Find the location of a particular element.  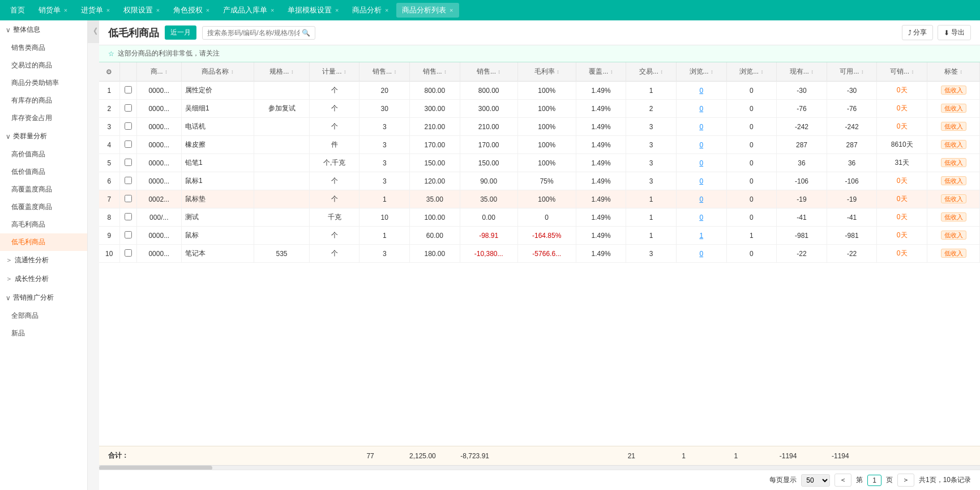

nav-template-settings: 单据模板设置 × is located at coordinates (313, 10).